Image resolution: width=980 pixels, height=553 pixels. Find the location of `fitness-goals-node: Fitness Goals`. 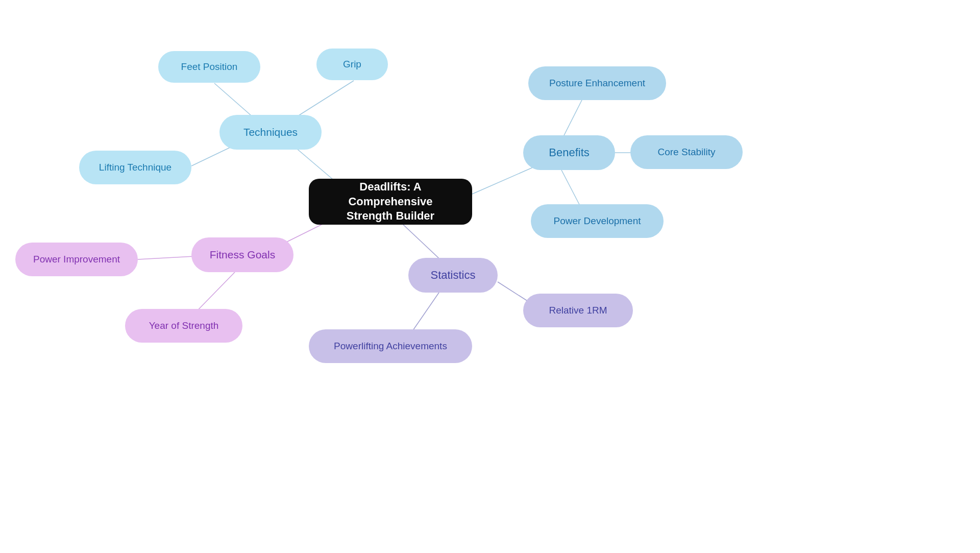

fitness-goals-node: Fitness Goals is located at coordinates (242, 255).